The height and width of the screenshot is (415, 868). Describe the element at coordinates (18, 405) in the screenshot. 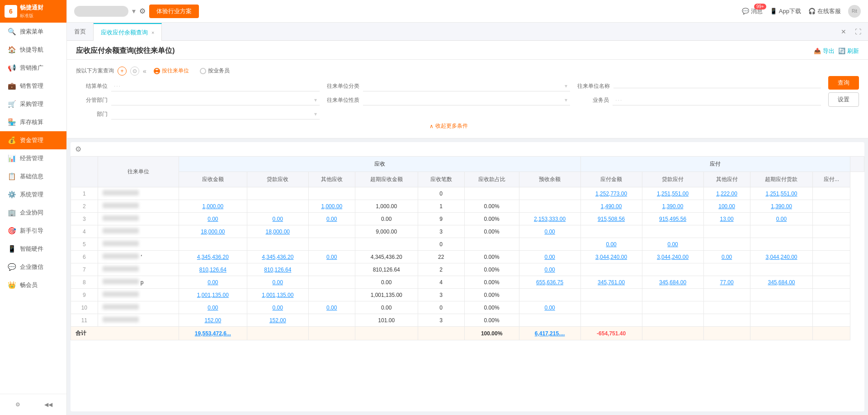

I see `sidebar-settings-button: ⚙` at that location.